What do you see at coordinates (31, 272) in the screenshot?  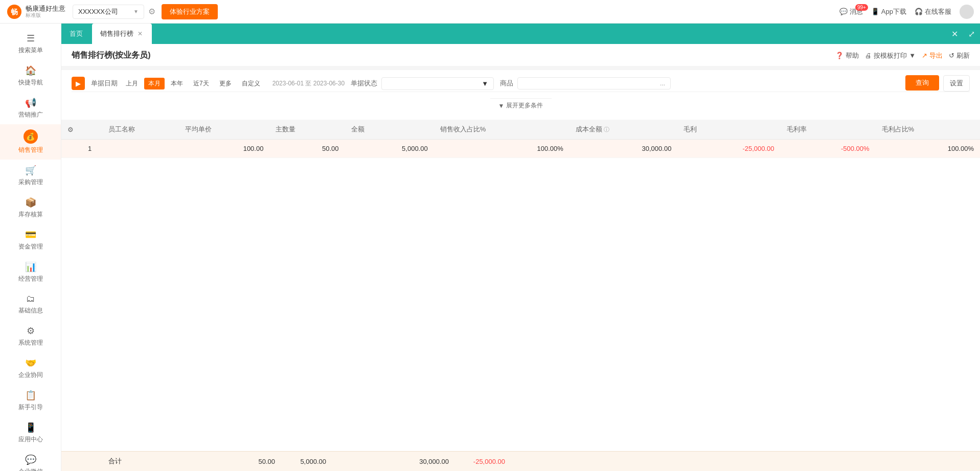 I see `sidebar-item-operations: 📊 经营管理` at bounding box center [31, 272].